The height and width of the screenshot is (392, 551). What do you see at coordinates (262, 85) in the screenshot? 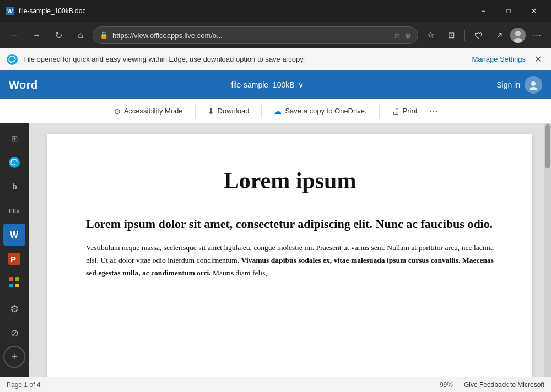
I see `file-name-text: file-sample_100kB` at bounding box center [262, 85].